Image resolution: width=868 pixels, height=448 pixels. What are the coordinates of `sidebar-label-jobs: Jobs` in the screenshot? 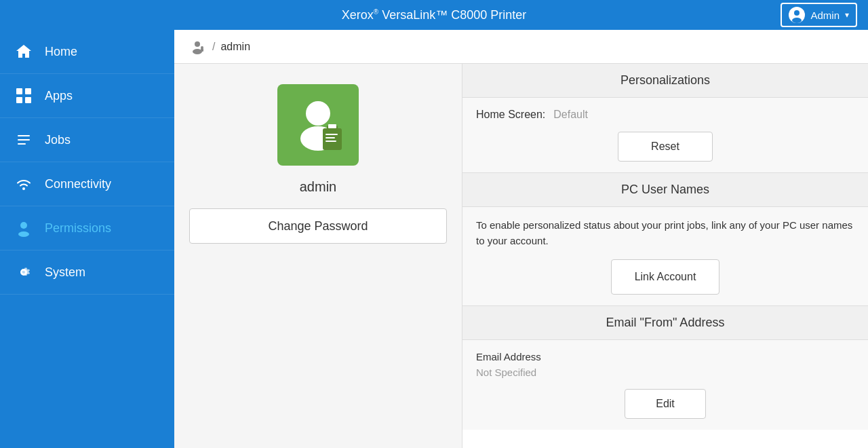 It's located at (58, 140).